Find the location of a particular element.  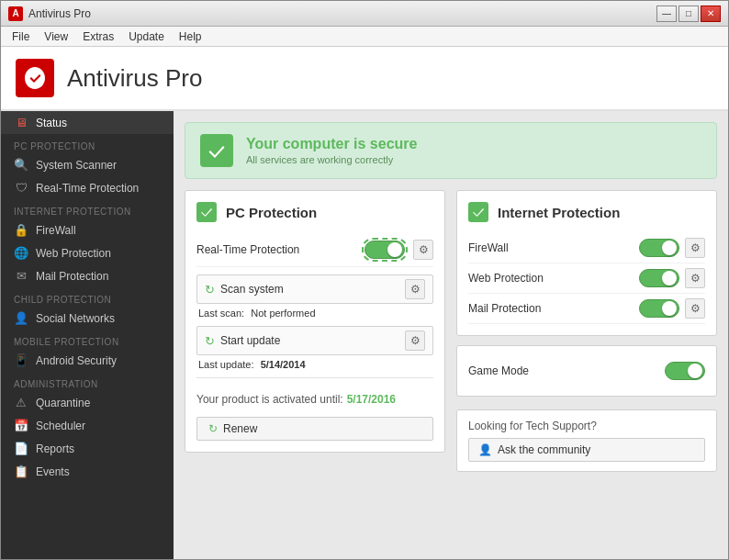

app-logo is located at coordinates (35, 78).